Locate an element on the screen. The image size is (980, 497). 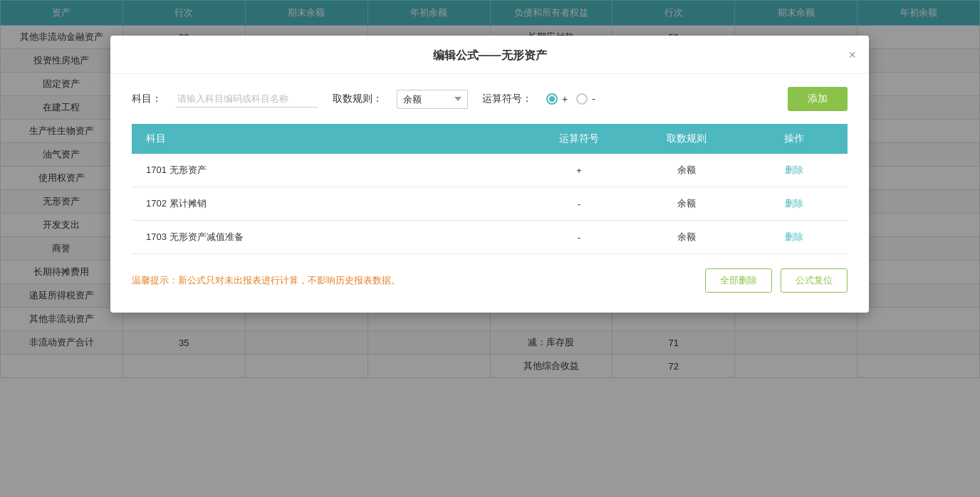
rule-label: 取数规则： is located at coordinates (358, 99).